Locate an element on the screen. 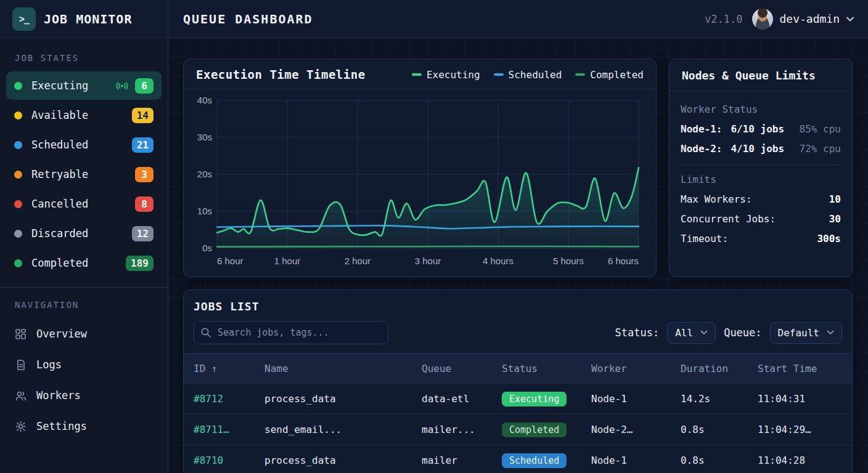 The width and height of the screenshot is (868, 473). column-header-status: Status is located at coordinates (546, 368).